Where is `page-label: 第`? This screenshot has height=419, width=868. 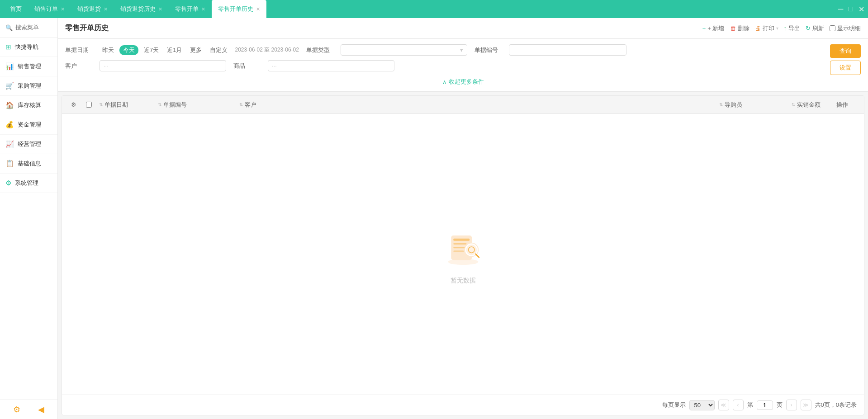
page-label: 第 is located at coordinates (750, 405).